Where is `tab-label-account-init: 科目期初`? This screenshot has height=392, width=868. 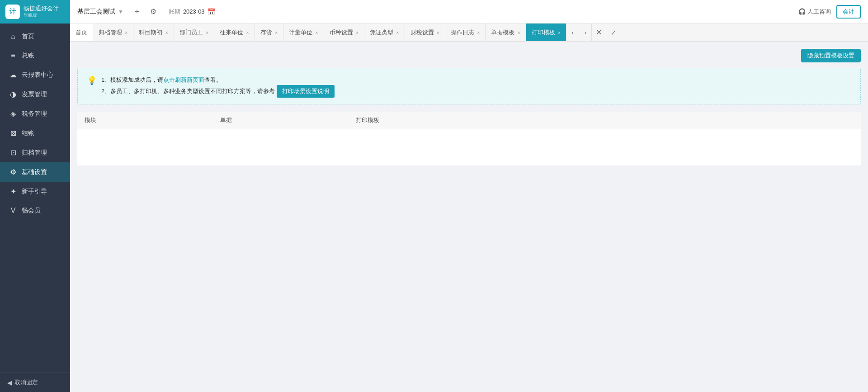
tab-label-account-init: 科目期初 is located at coordinates (151, 33).